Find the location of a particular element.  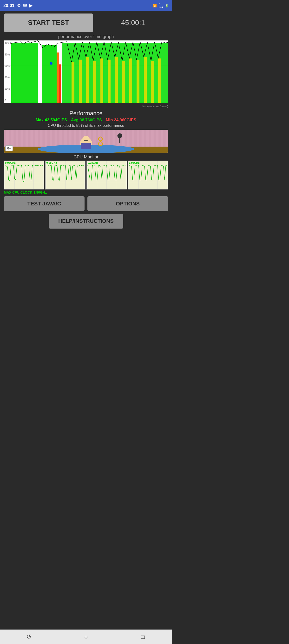

performance-graph: 100% 80% 60% 40% 20% 0 is located at coordinates (86, 72).